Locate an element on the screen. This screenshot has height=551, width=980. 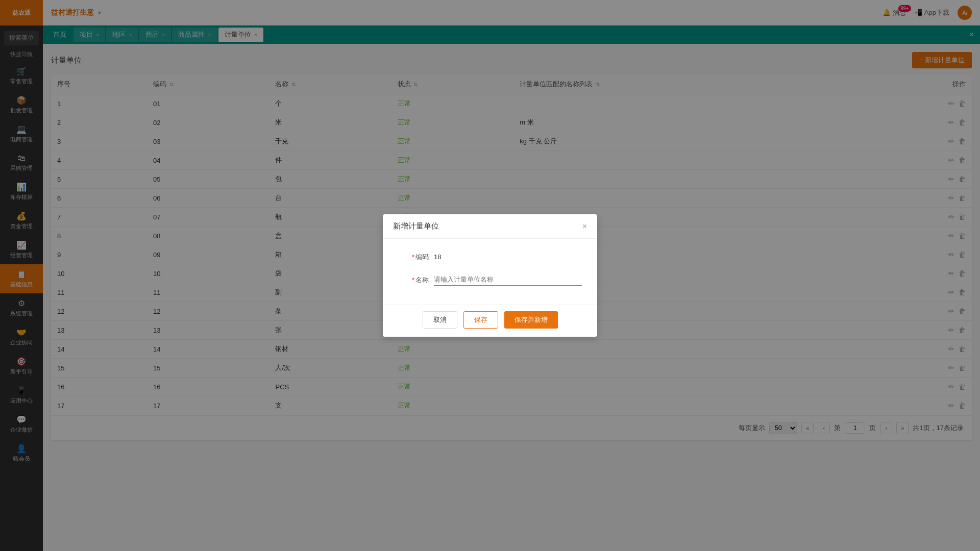
form-row-code: *编码 is located at coordinates (490, 257).